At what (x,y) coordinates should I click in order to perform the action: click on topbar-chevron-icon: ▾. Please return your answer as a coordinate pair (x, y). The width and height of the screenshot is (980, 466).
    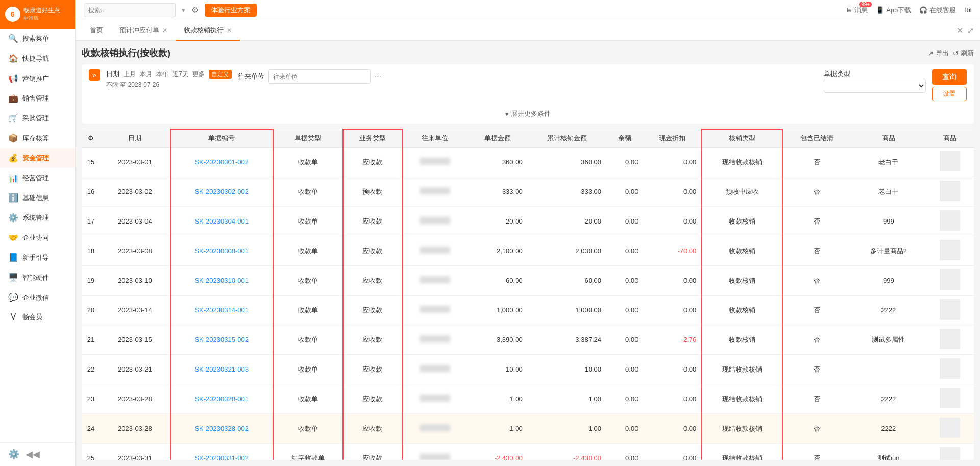
    Looking at the image, I should click on (184, 10).